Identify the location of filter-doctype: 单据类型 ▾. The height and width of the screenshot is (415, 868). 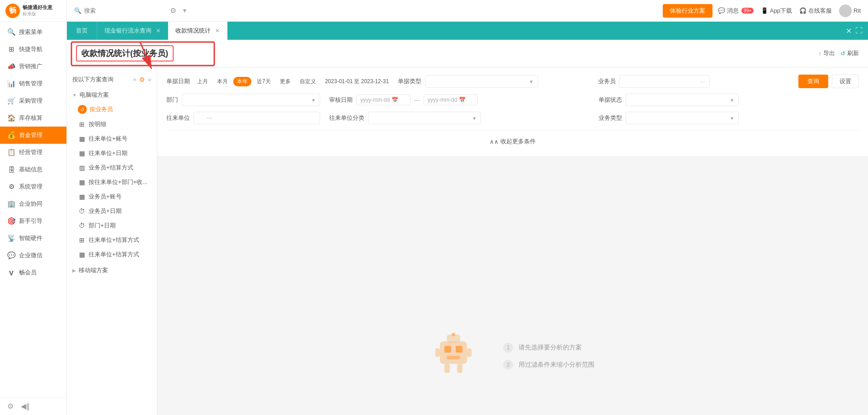
(494, 81).